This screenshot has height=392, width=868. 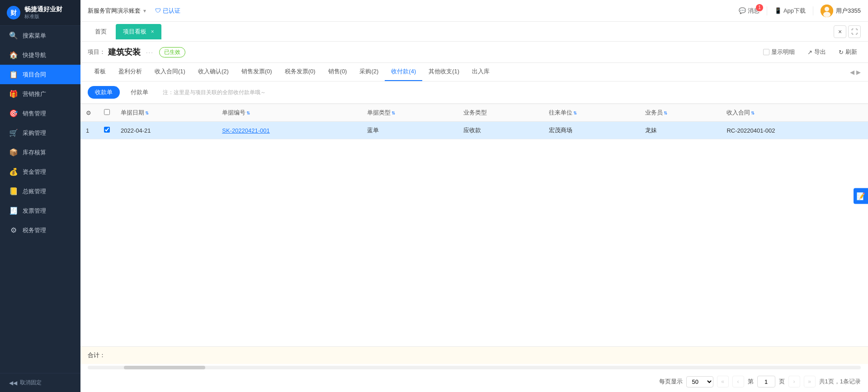 What do you see at coordinates (90, 113) in the screenshot?
I see `column-settings: ⚙` at bounding box center [90, 113].